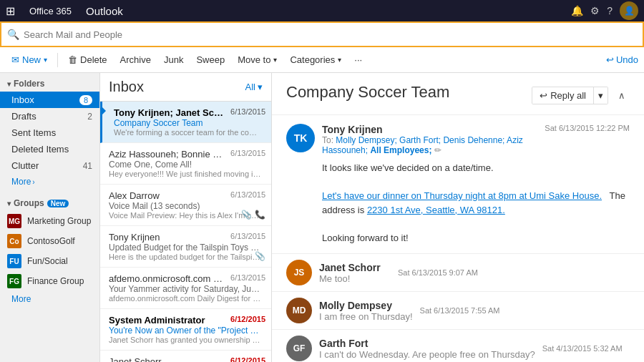 Image resolution: width=644 pixels, height=362 pixels. I want to click on thread-sender: Janet Schorr, so click(355, 268).